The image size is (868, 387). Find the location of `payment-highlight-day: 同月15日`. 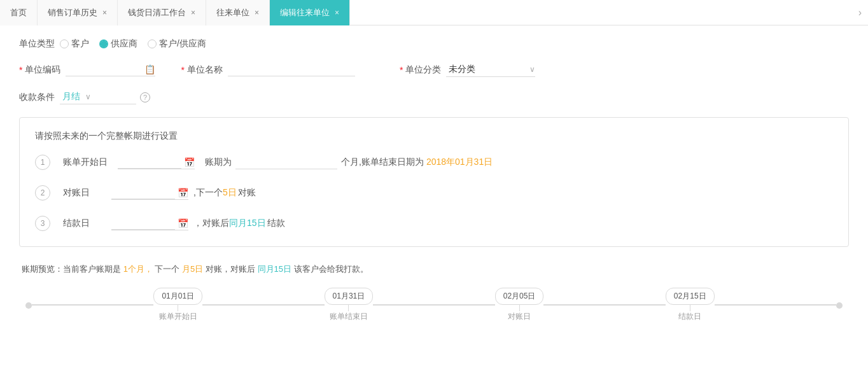

payment-highlight-day: 同月15日 is located at coordinates (248, 223).